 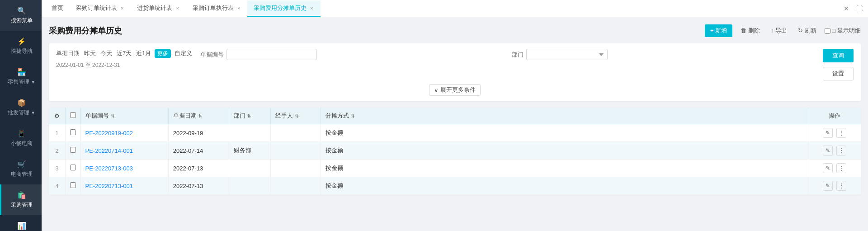 What do you see at coordinates (109, 133) in the screenshot?
I see `doc-no-link: PE-20220919-002` at bounding box center [109, 133].